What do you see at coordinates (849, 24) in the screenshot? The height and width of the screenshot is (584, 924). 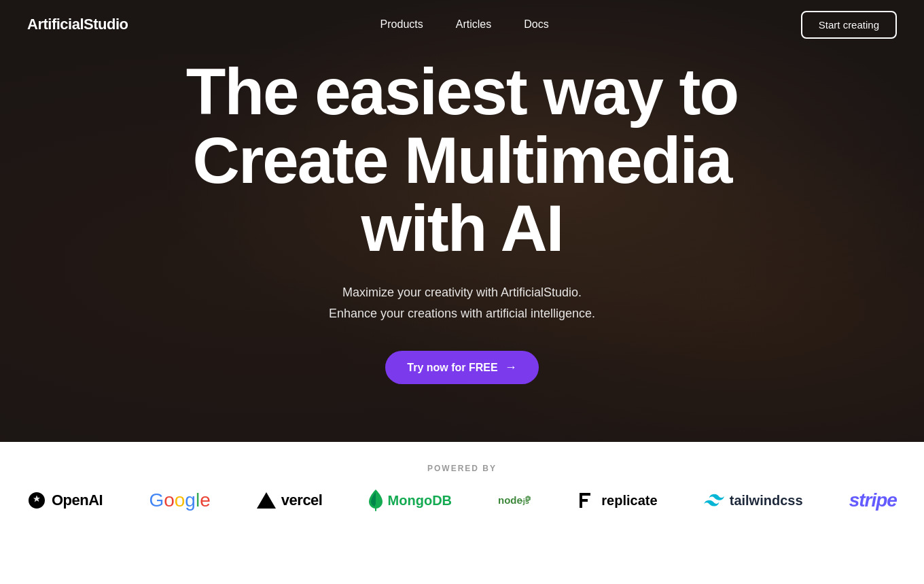 I see `start-creating-button: Start creating` at bounding box center [849, 24].